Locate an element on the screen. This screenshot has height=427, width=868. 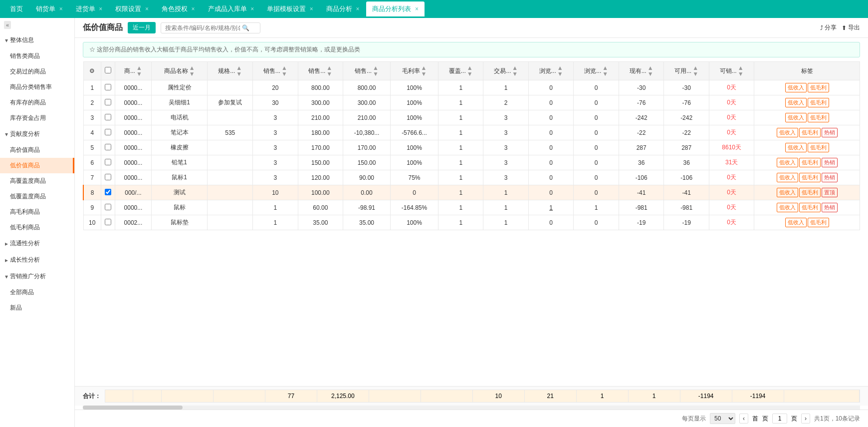
sidebar-item-sales-goods: 销售类商品 is located at coordinates (37, 56).